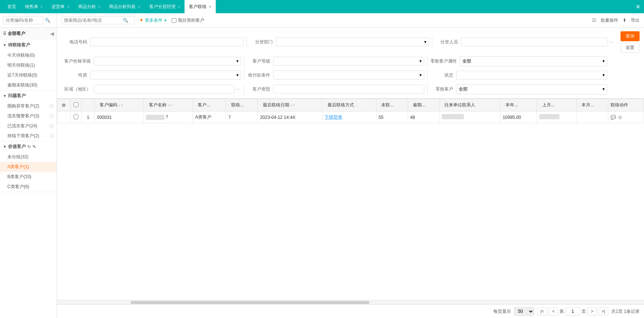  Describe the element at coordinates (204, 105) in the screenshot. I see `th-customer-type-label: 客户...` at that location.